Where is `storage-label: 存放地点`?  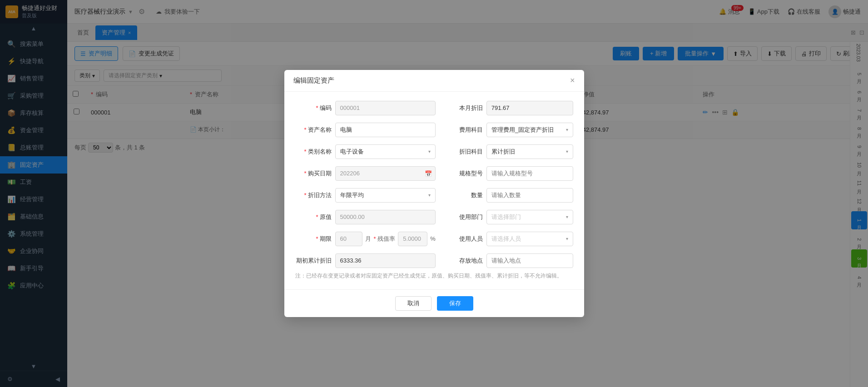
storage-label: 存放地点 is located at coordinates (465, 261).